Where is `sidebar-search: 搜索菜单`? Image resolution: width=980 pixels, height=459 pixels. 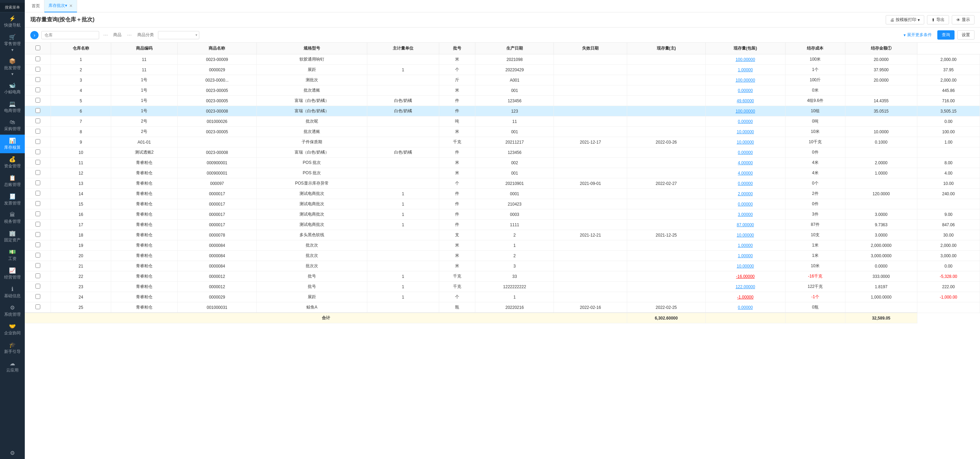
sidebar-search: 搜索菜单 is located at coordinates (12, 8).